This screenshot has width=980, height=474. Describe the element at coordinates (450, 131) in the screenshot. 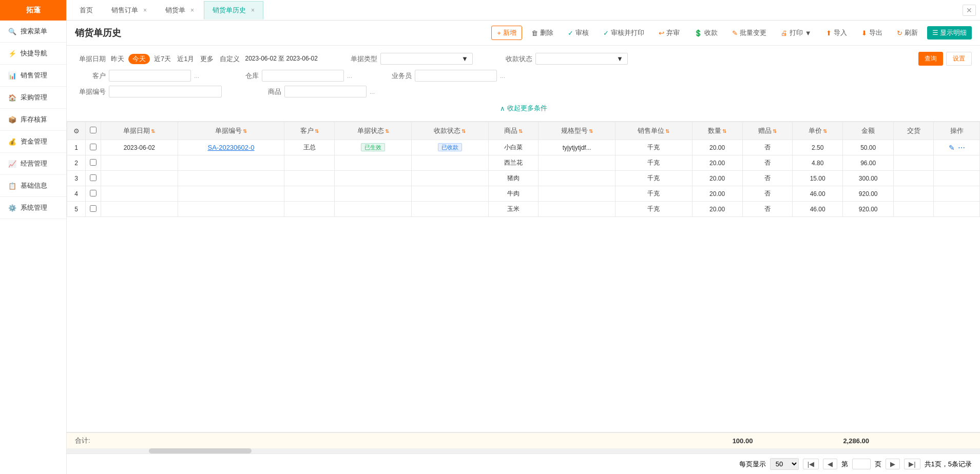

I see `pay-status-sort: 收款状态 ⇅` at that location.